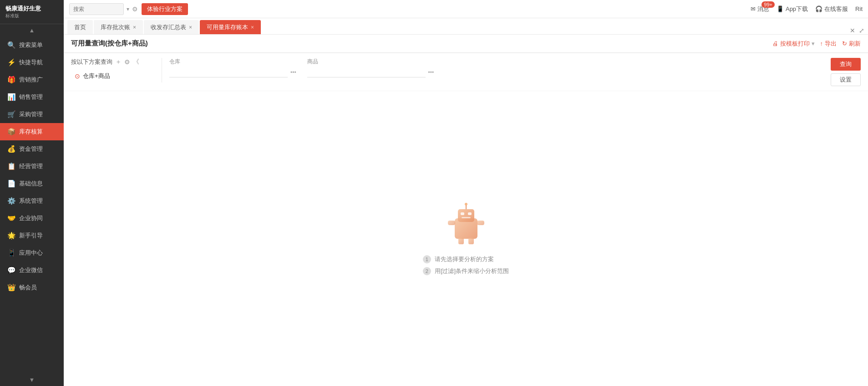 The width and height of the screenshot is (868, 386). Describe the element at coordinates (32, 253) in the screenshot. I see `sidebar-item-appcenter: 📱 应用中心` at that location.